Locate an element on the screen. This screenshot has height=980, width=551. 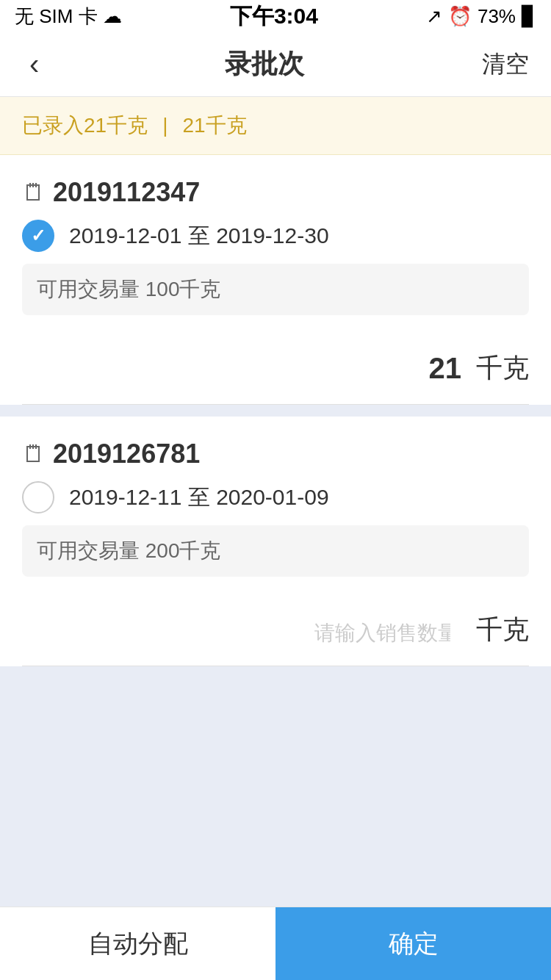
status-bar: 无 SIM 卡 ☁ 下午3:04 ↗ ⏰ 73% ▊ is located at coordinates (276, 16).